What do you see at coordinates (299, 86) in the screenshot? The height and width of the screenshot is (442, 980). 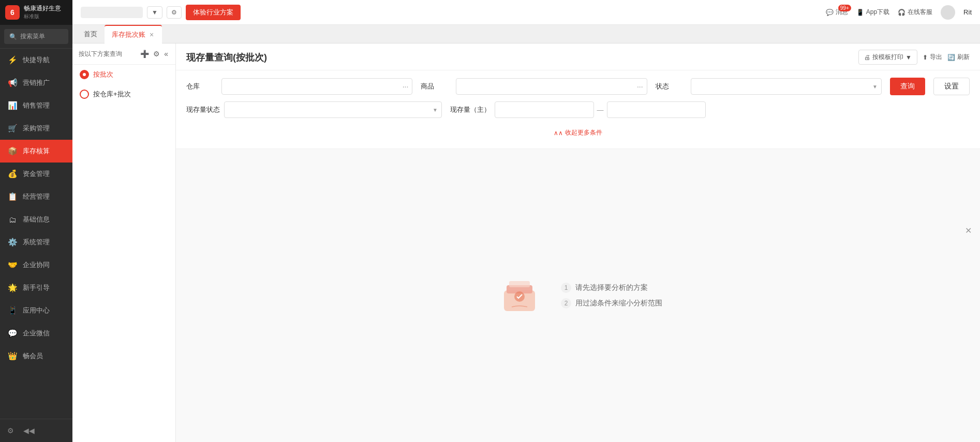 I see `filter-warehouse: 仓库 ···` at bounding box center [299, 86].